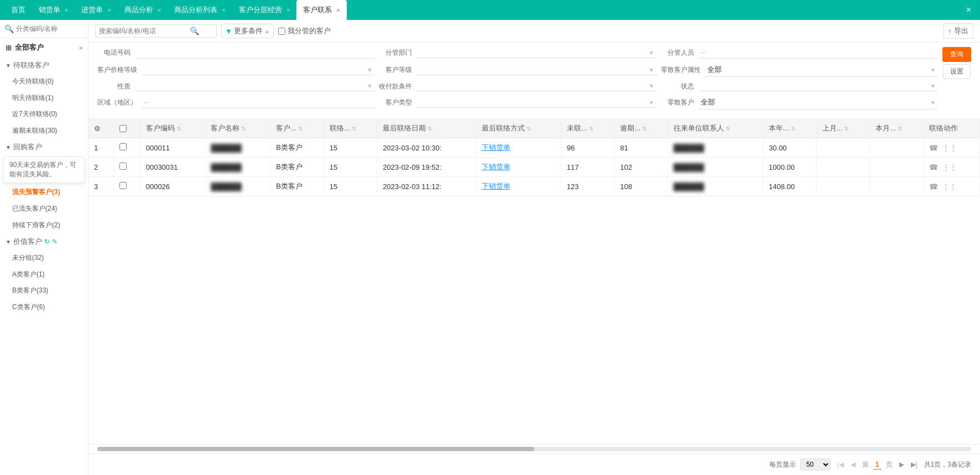  I want to click on select-all-checkbox, so click(123, 128).